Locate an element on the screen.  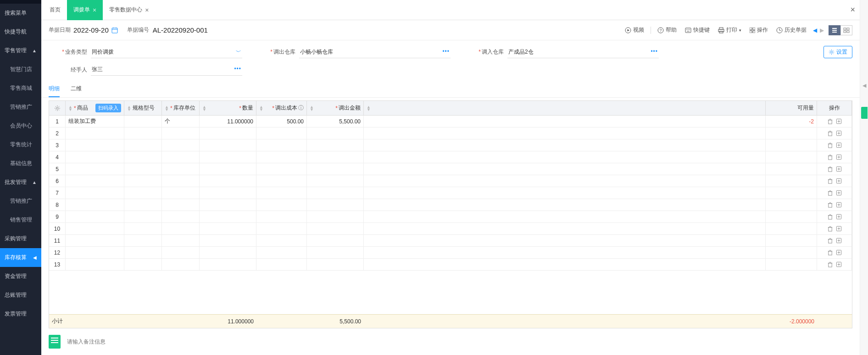
scan-input-button: 扫码录入 is located at coordinates (108, 108).